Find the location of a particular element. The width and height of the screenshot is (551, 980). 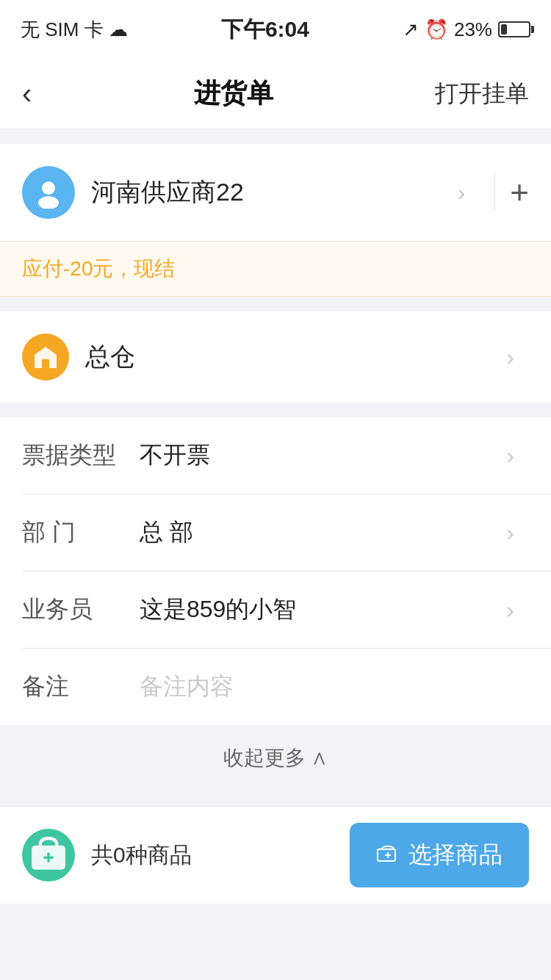

status-left: 无 SIM 卡 ☁ is located at coordinates (74, 29).